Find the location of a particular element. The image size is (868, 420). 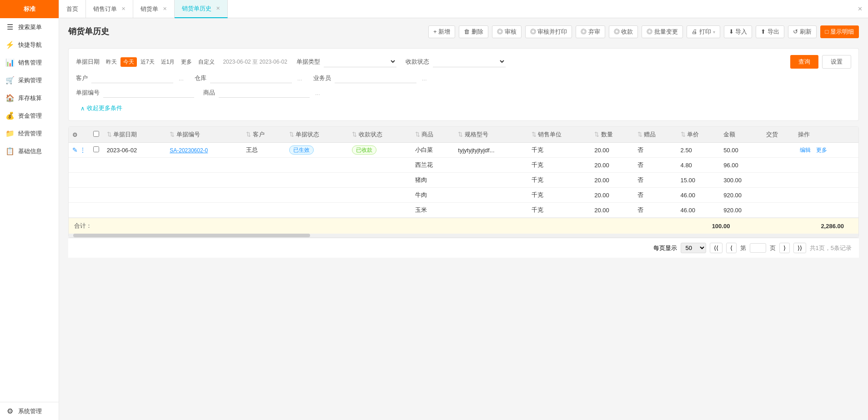

page-next-button: ⟩ is located at coordinates (785, 248).